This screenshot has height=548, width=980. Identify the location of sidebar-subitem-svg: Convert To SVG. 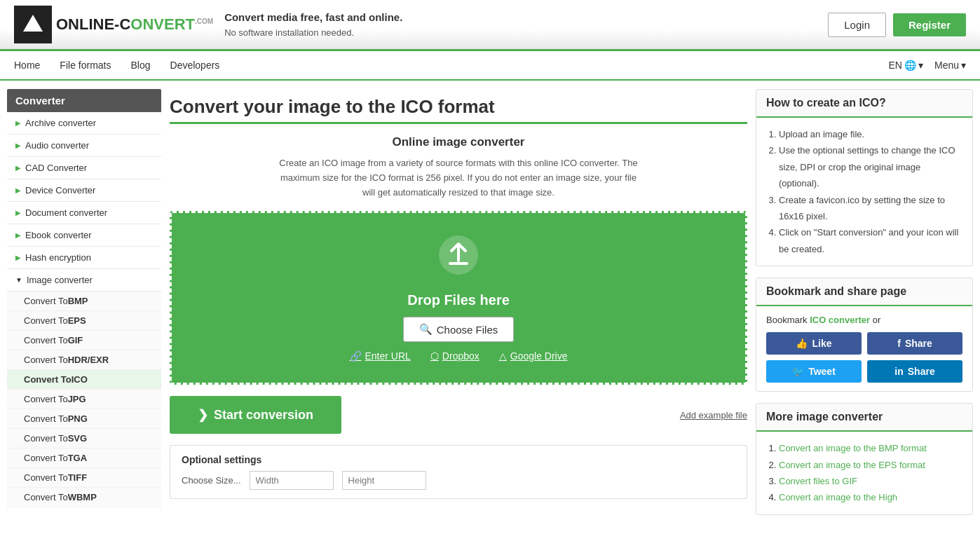
(84, 439).